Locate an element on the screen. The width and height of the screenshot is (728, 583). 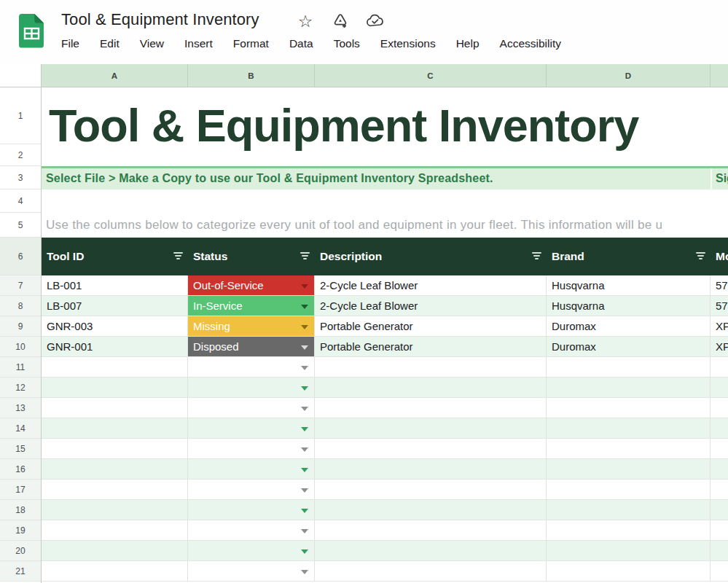
column-header-e is located at coordinates (719, 76).